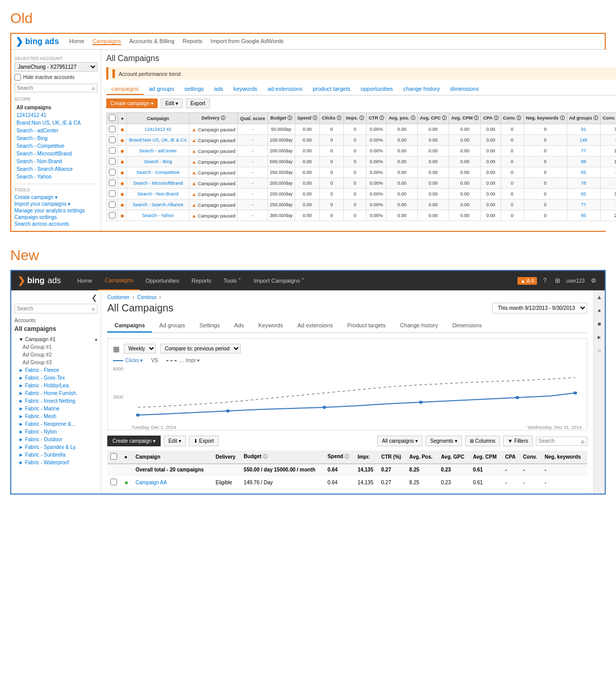 The width and height of the screenshot is (616, 689). I want to click on new-adgroup-1: Ad Group #1, so click(56, 347).